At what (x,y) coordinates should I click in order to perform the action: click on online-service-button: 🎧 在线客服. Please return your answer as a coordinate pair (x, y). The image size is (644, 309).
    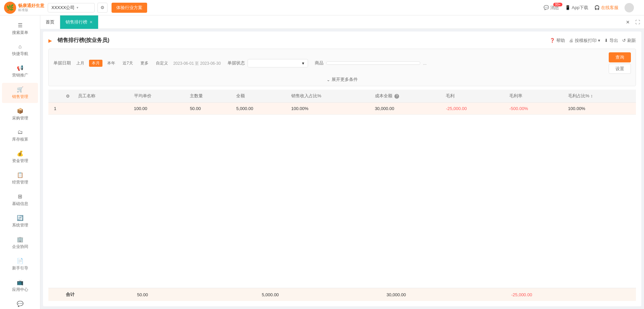
    Looking at the image, I should click on (606, 8).